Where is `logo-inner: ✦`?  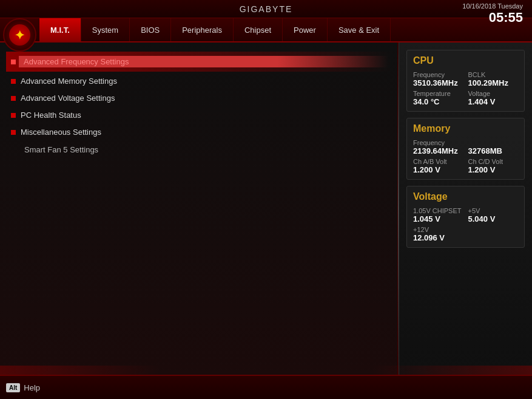 logo-inner: ✦ is located at coordinates (19, 35).